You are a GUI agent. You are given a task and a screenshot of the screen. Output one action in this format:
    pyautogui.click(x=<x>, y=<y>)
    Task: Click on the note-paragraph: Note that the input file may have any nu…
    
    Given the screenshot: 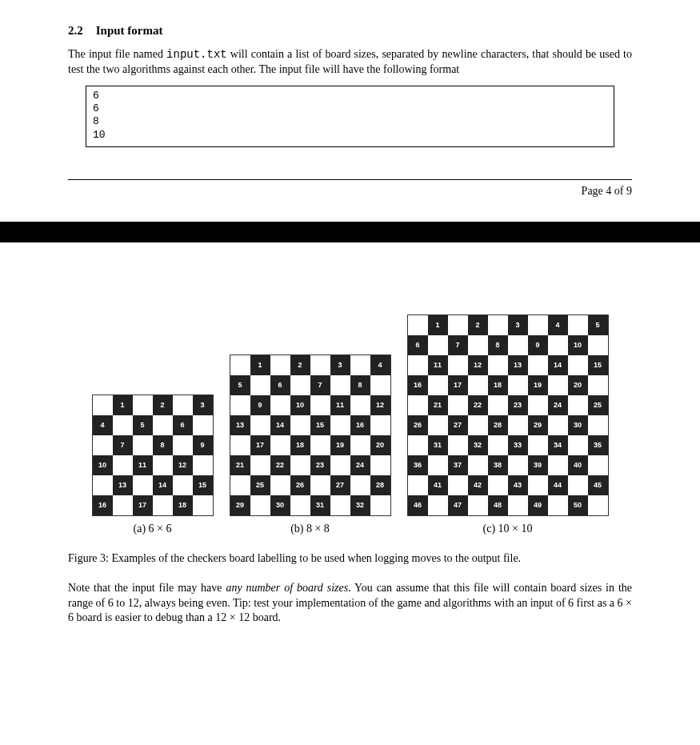 What is the action you would take?
    pyautogui.click(x=350, y=603)
    